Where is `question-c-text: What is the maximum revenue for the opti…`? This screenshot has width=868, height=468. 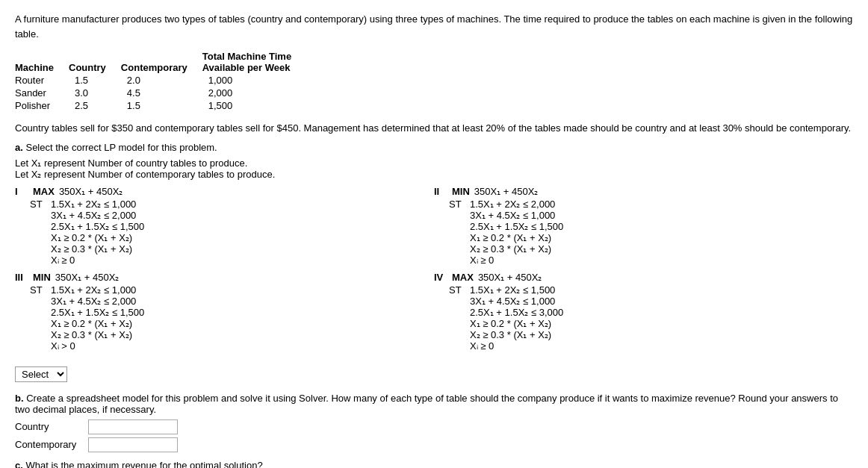
question-c-text: What is the maximum revenue for the opti… is located at coordinates (143, 464).